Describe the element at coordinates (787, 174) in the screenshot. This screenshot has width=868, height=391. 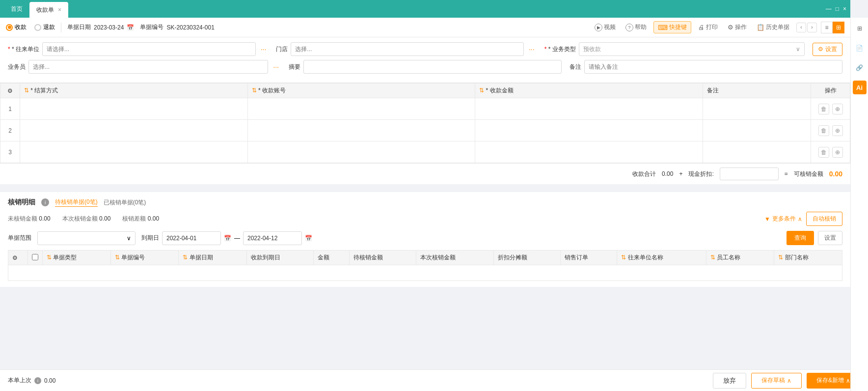
I see `equals-sign: =` at that location.